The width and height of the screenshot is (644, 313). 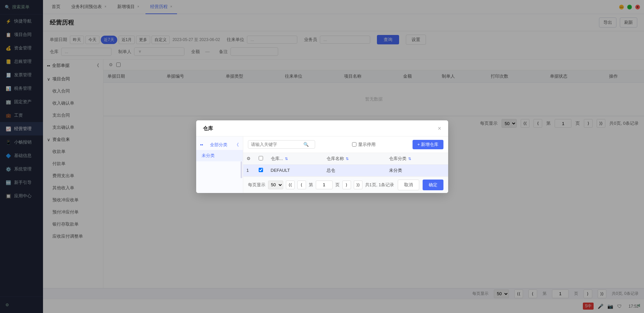 I want to click on row-id: 1, so click(x=249, y=170).